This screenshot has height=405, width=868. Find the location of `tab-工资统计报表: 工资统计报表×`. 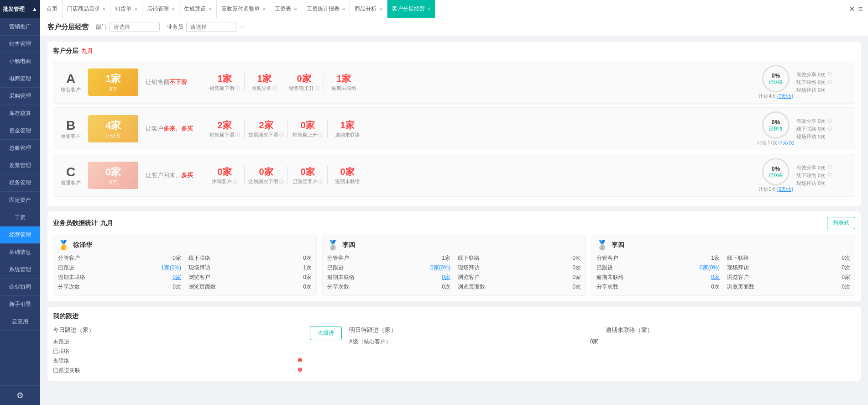

tab-工资统计报表: 工资统计报表× is located at coordinates (326, 9).